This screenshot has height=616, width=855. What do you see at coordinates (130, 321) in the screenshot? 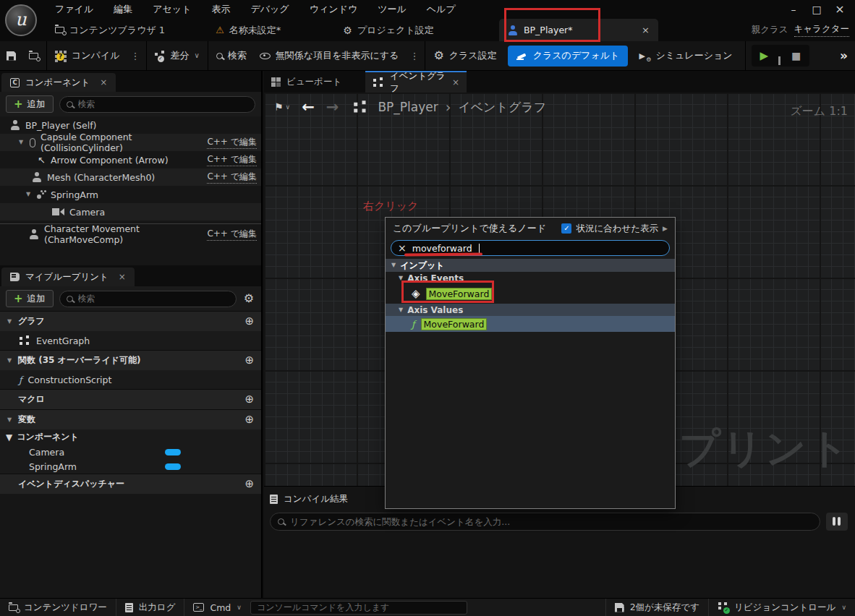
I see `graphs-section-header: グラフ` at bounding box center [130, 321].